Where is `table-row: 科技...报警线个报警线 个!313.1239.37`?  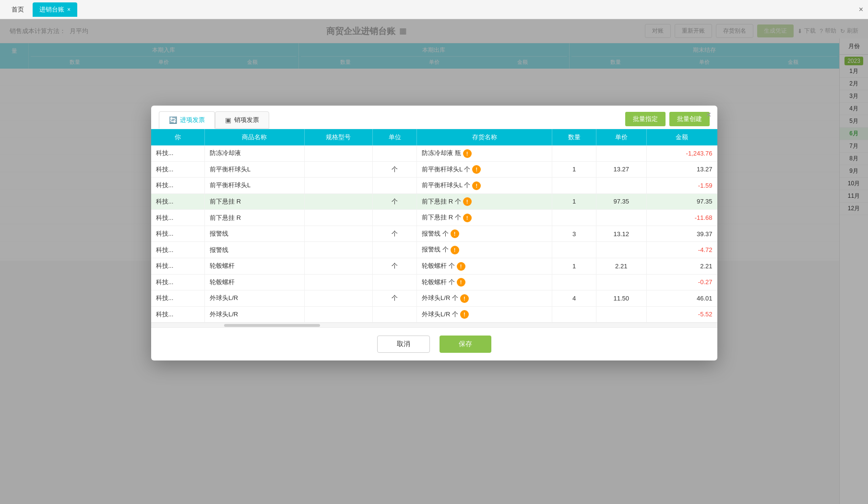
table-row: 科技...报警线个报警线 个!313.1239.37 is located at coordinates (434, 234).